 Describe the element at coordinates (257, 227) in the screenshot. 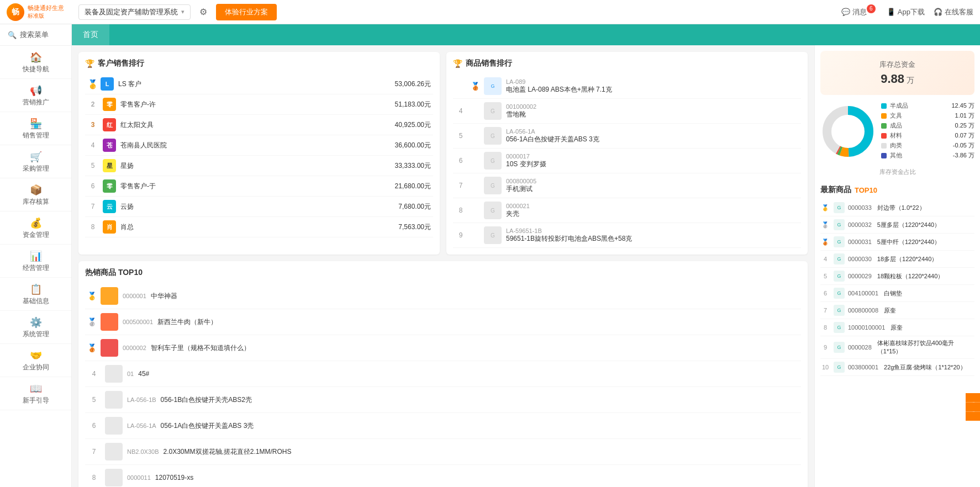

I see `customer-name: 肖总` at that location.